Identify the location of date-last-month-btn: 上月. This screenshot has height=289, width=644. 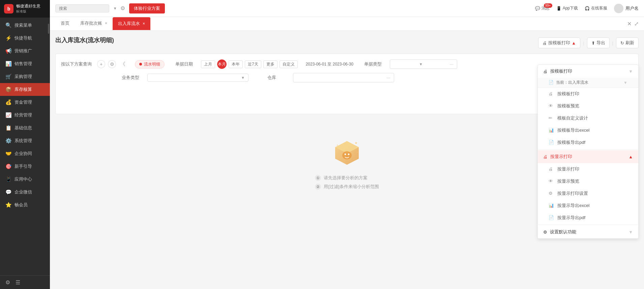
(208, 64).